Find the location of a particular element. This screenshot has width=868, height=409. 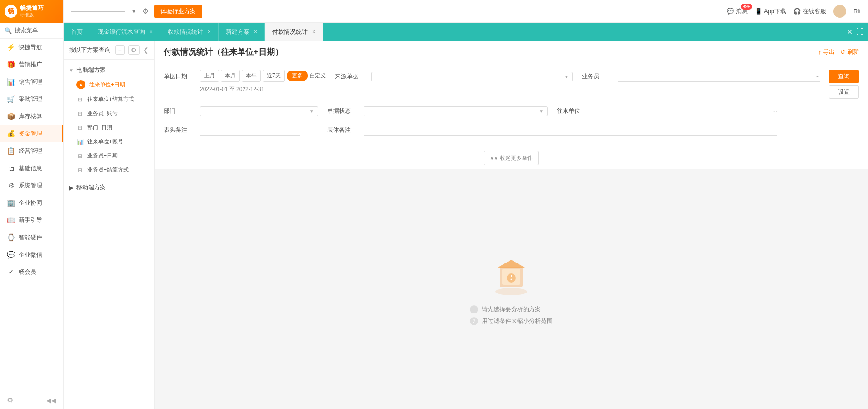

tab-payment-close: × is located at coordinates (314, 32).